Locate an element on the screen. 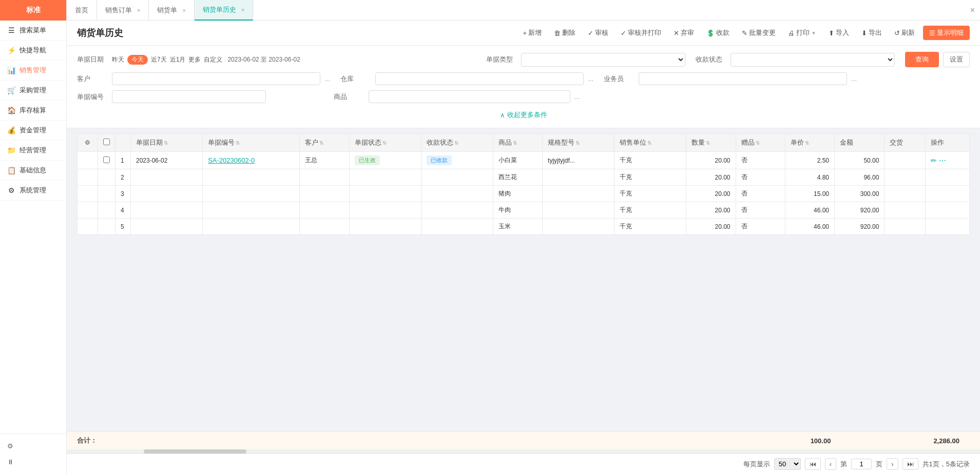  doc-no-link: SA-20230602-0 is located at coordinates (231, 160).